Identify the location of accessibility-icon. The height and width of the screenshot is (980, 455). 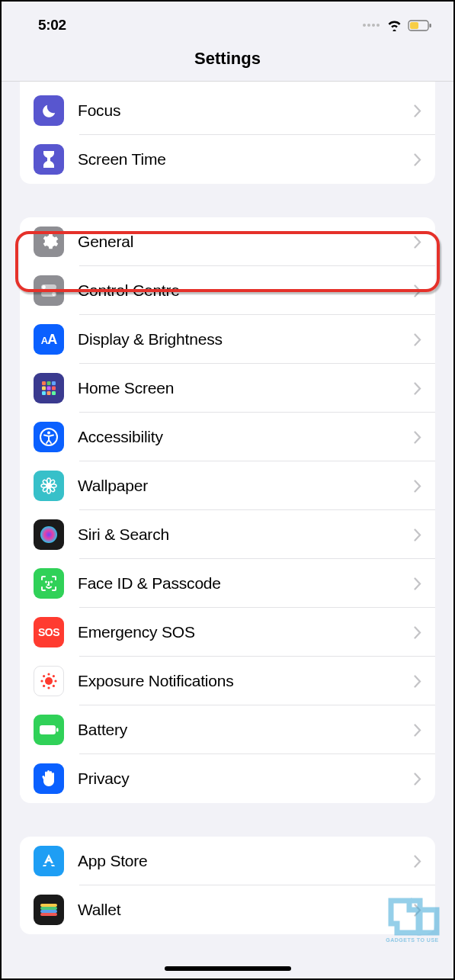
(49, 437).